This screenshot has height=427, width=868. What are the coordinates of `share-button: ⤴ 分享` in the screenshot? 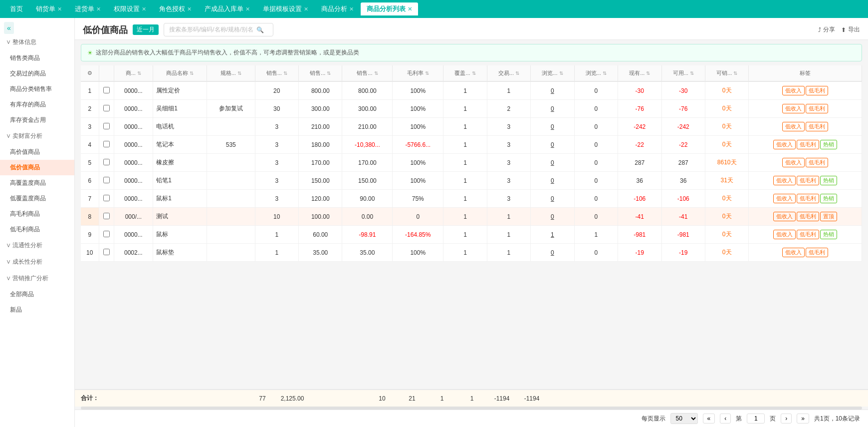 It's located at (827, 30).